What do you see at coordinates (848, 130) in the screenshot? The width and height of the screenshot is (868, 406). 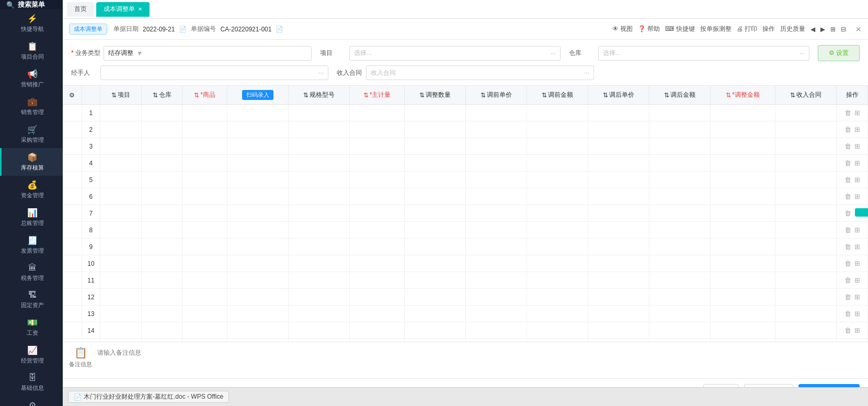 I see `row-delete-2: 🗑` at bounding box center [848, 130].